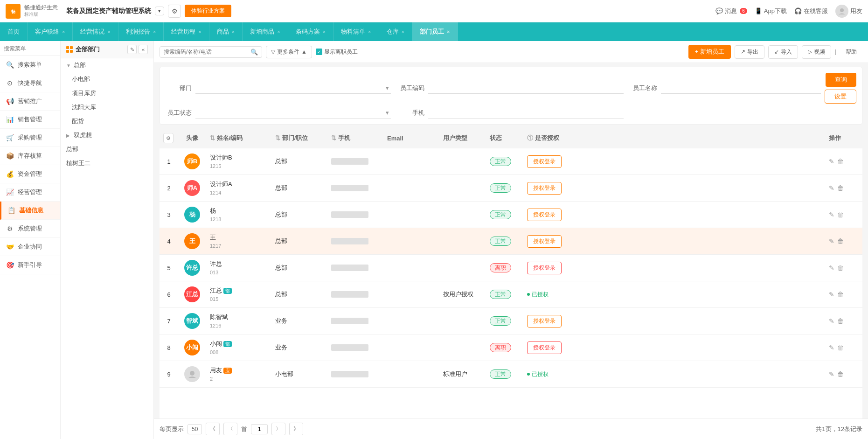  I want to click on chevron-right-right-icon: 》, so click(296, 429).